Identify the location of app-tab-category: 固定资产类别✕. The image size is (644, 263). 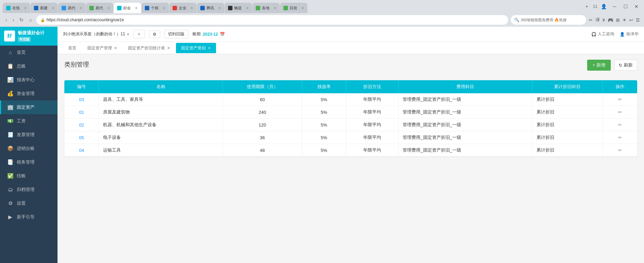
(196, 48).